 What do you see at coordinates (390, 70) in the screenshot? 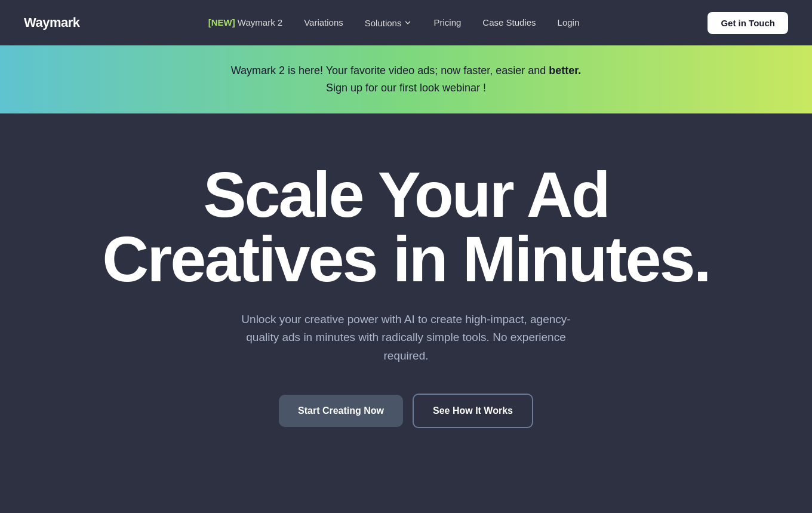
I see `announcement-prefix: Waymark 2 is here! Your favorite video a…` at bounding box center [390, 70].